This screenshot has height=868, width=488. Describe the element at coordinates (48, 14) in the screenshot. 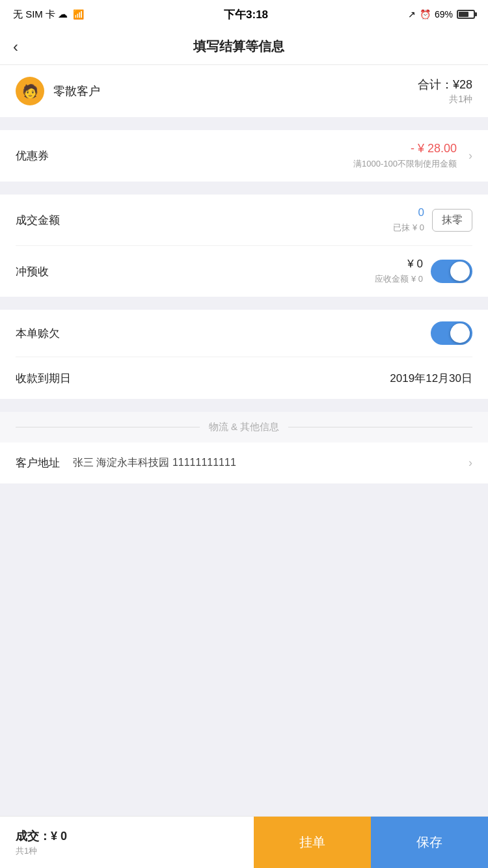

I see `status-left: 无 SIM 卡 ☁ 📶` at that location.